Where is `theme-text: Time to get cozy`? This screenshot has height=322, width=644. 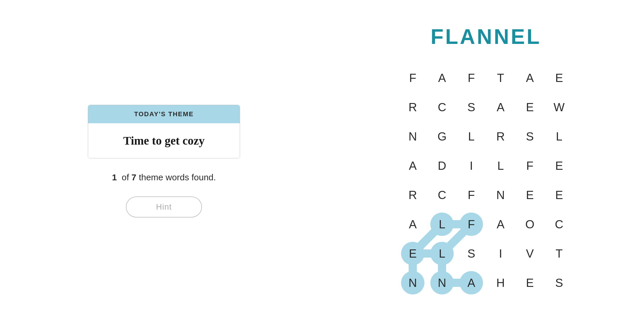
theme-text: Time to get cozy is located at coordinates (164, 141).